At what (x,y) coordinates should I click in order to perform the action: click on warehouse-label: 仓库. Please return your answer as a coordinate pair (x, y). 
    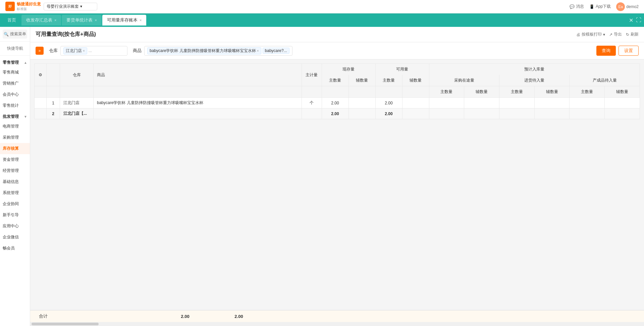
    Looking at the image, I should click on (53, 51).